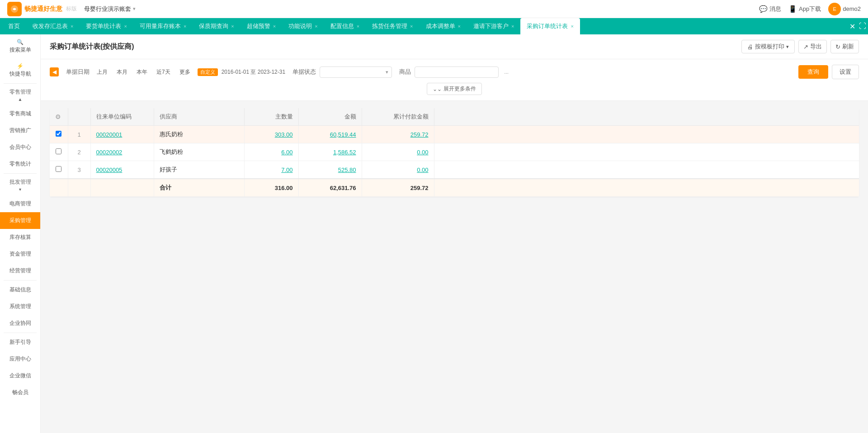 Image resolution: width=868 pixels, height=433 pixels. Describe the element at coordinates (216, 26) in the screenshot. I see `tab-warranty: 保质期查询 ×` at that location.